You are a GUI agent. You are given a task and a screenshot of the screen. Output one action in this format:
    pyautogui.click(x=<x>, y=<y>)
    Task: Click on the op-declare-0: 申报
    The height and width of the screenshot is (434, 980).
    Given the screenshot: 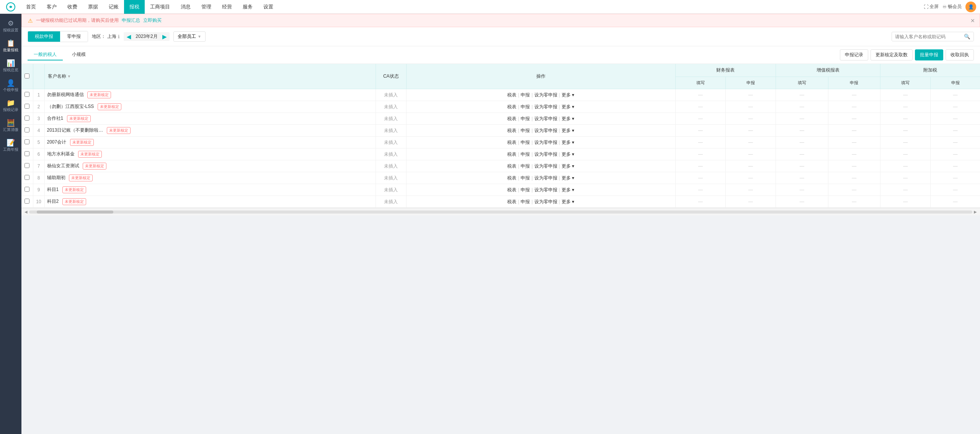 What is the action you would take?
    pyautogui.click(x=525, y=95)
    